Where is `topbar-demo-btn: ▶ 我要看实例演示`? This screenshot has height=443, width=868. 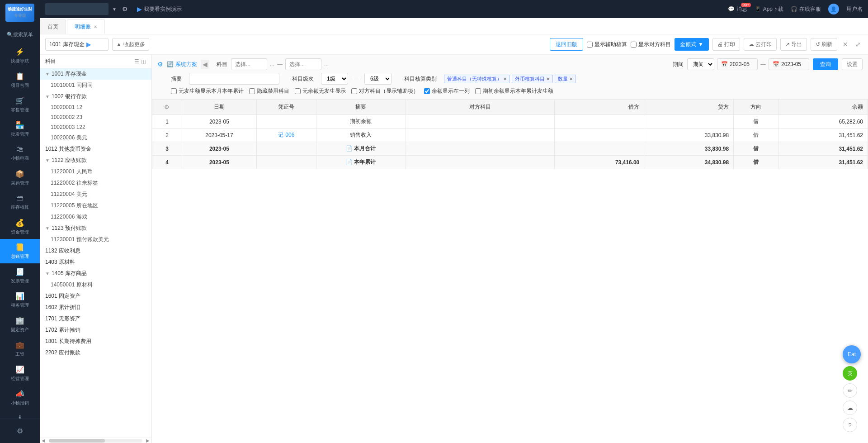 topbar-demo-btn: ▶ 我要看实例演示 is located at coordinates (159, 9).